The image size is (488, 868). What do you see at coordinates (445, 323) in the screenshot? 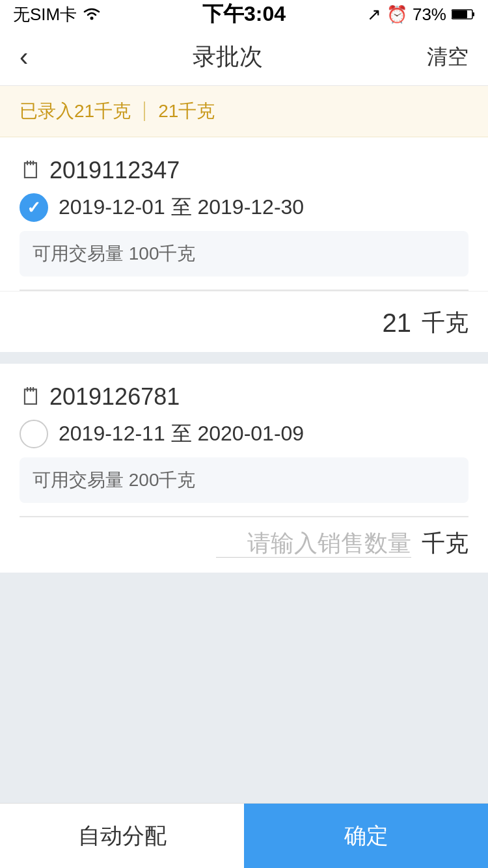
I see `quantity-unit-1: 千克` at bounding box center [445, 323].